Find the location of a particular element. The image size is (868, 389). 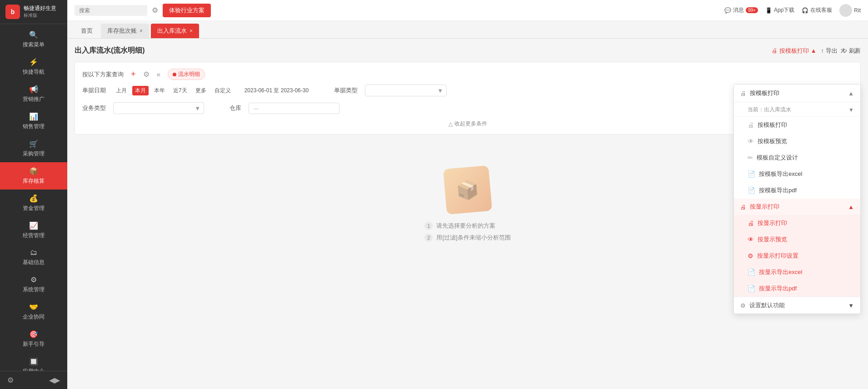

tip-text-2: 用[过滤]条件来缩小分析范围 is located at coordinates (474, 238).